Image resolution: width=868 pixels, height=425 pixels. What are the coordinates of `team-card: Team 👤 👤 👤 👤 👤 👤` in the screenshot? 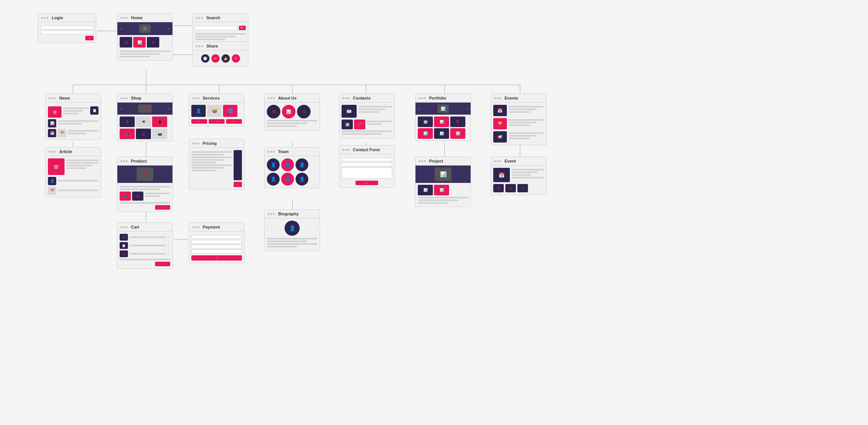 It's located at (292, 167).